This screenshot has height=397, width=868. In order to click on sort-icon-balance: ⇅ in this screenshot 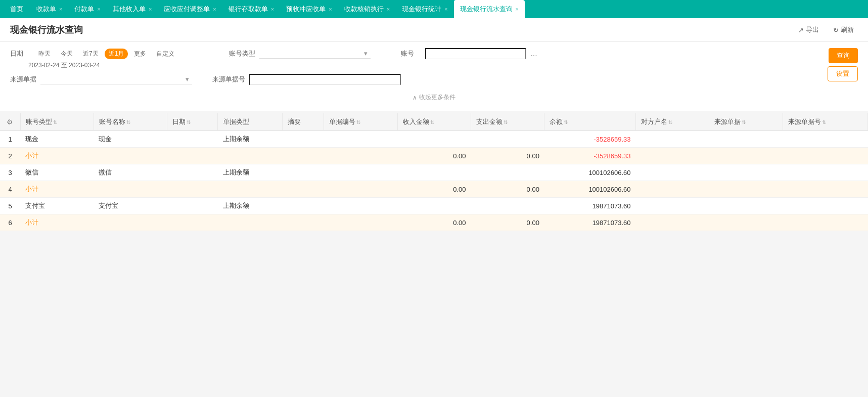, I will do `click(566, 122)`.